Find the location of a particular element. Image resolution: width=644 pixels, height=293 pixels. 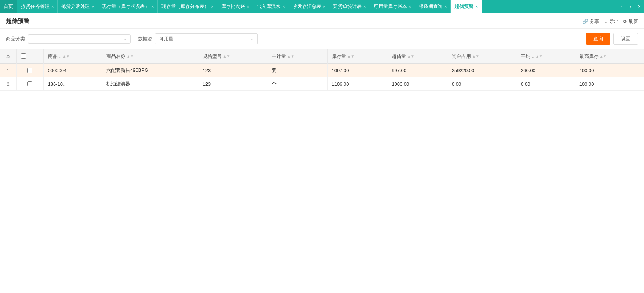

col-goods-code: 商品... ▲▼ is located at coordinates (73, 56).